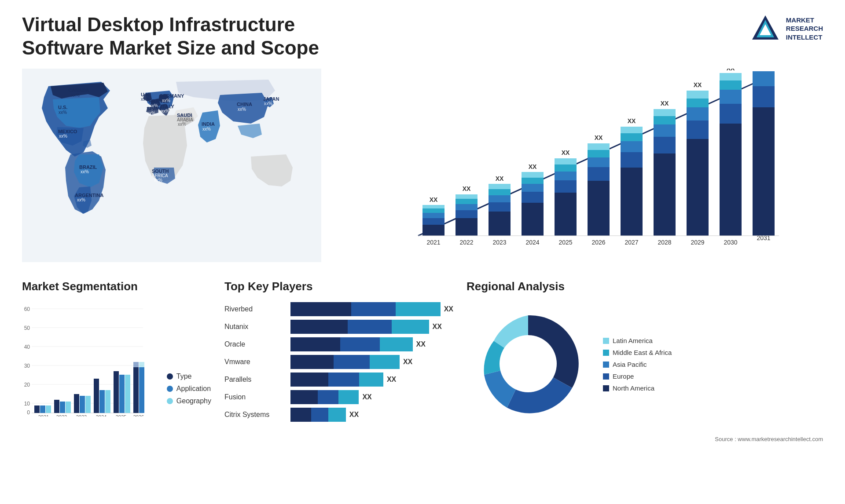 This screenshot has height=504, width=845. What do you see at coordinates (633, 340) in the screenshot?
I see `latin-america-label: Latin America` at bounding box center [633, 340].